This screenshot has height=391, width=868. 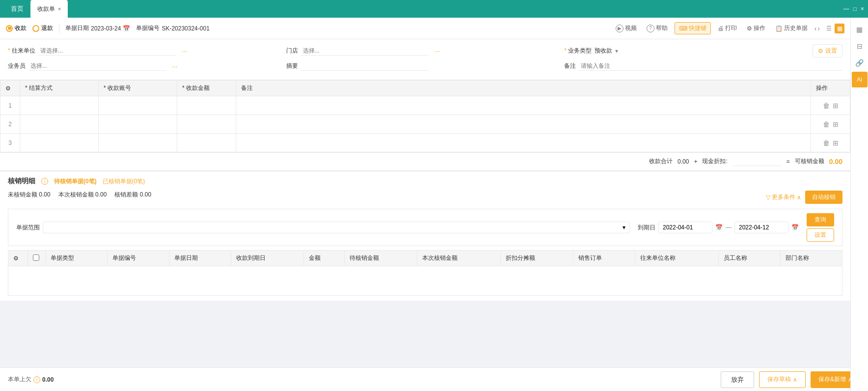 I want to click on nav-arrows: ‹ ›, so click(x=817, y=28).